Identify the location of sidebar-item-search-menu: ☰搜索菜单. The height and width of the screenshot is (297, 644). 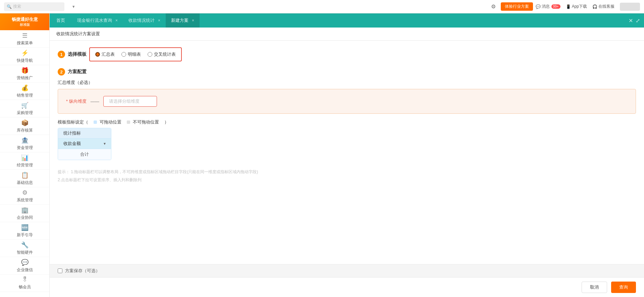
(25, 39).